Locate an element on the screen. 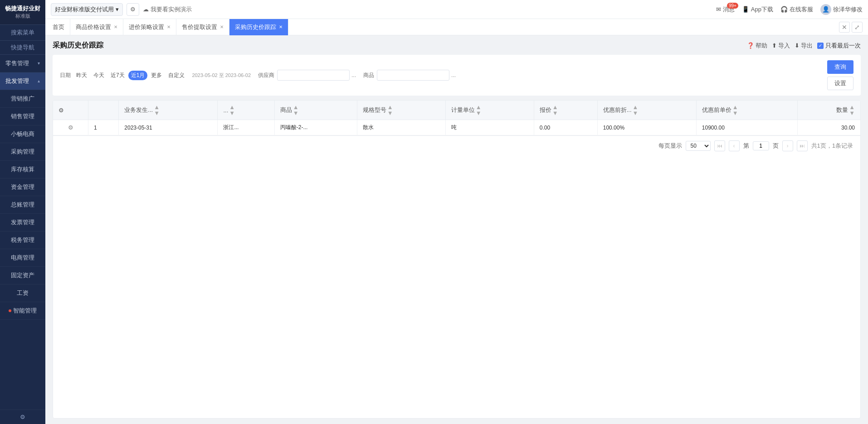  date-opt-yesterday: 昨天 is located at coordinates (82, 75).